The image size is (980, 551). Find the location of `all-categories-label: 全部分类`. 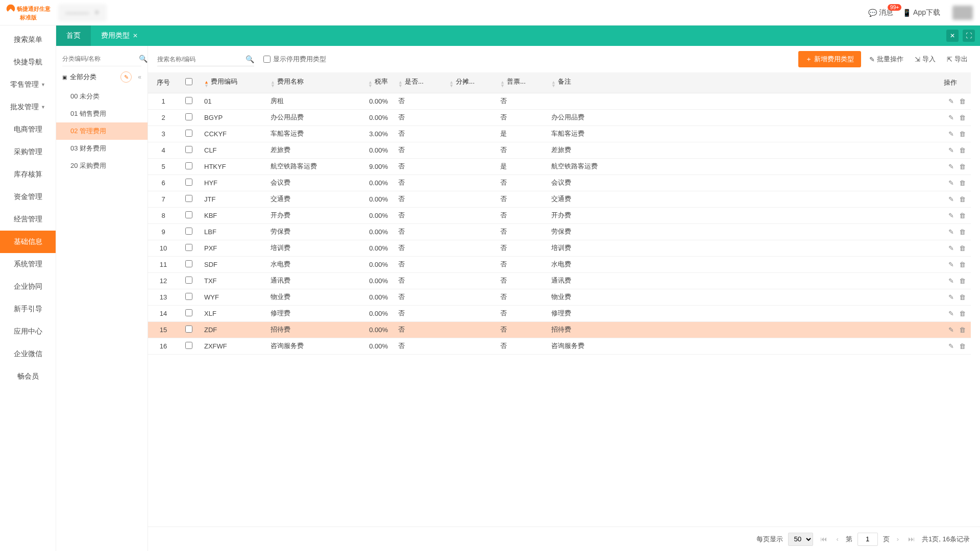

all-categories-label: 全部分类 is located at coordinates (83, 77).